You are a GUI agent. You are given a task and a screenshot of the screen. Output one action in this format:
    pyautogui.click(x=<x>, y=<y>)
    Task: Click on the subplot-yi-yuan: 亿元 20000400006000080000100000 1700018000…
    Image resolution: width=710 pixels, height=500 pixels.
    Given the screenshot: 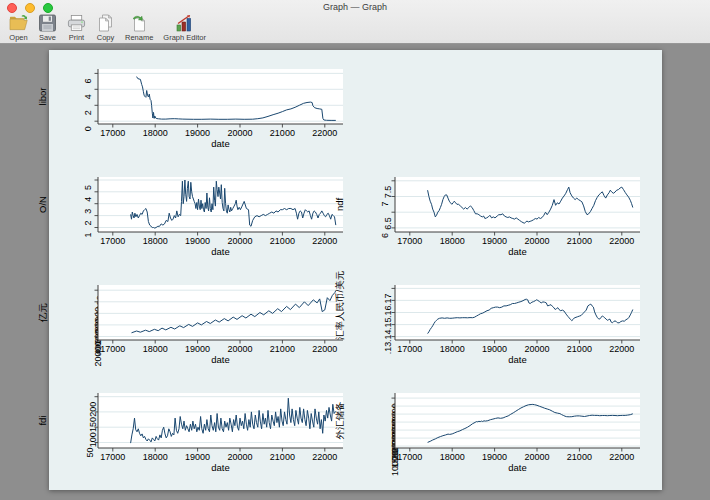 What is the action you would take?
    pyautogui.click(x=202, y=327)
    